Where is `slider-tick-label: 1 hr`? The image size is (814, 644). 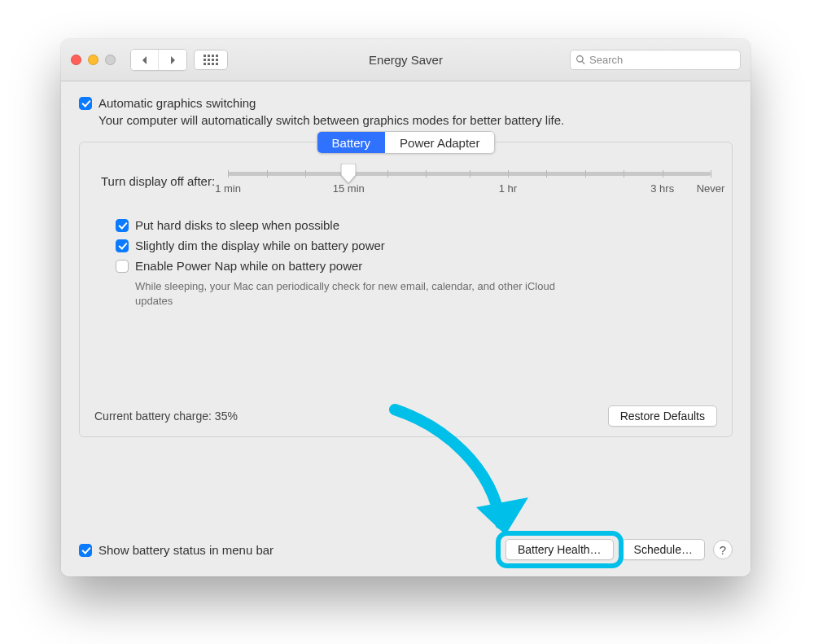
slider-tick-label: 1 hr is located at coordinates (508, 189).